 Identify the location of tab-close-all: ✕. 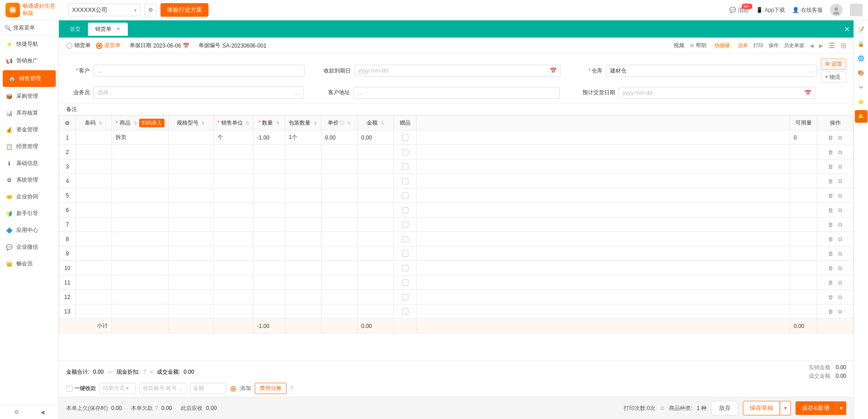
(847, 29).